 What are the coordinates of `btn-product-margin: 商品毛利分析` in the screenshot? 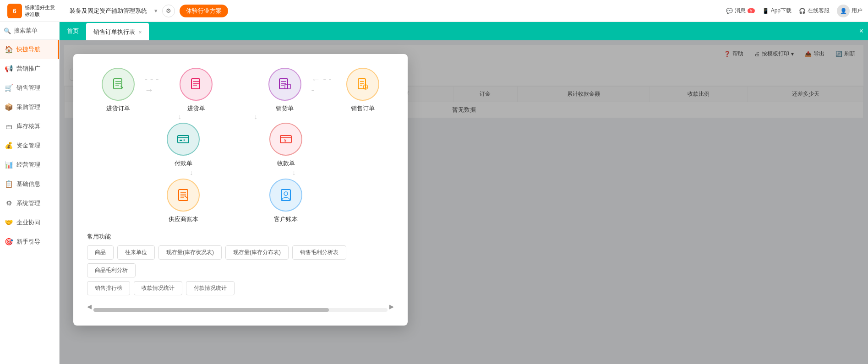 It's located at (111, 270).